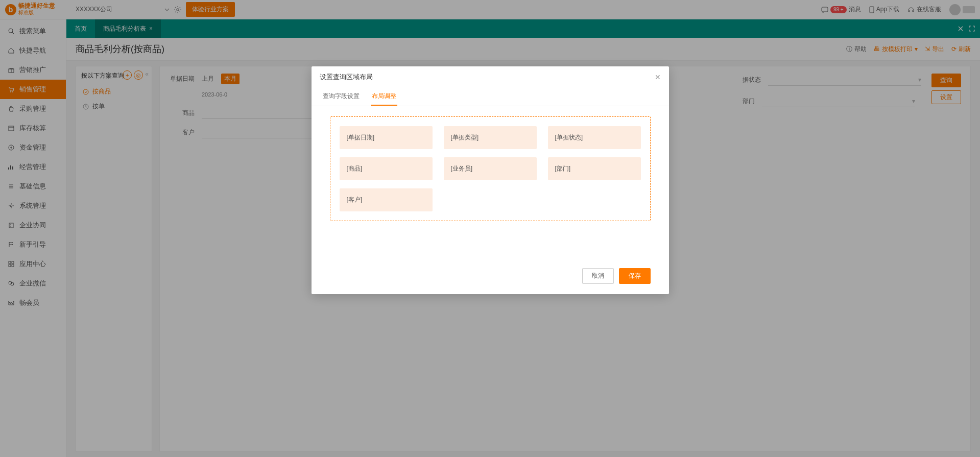 The image size is (980, 457). I want to click on field-chip: [业务员], so click(490, 169).